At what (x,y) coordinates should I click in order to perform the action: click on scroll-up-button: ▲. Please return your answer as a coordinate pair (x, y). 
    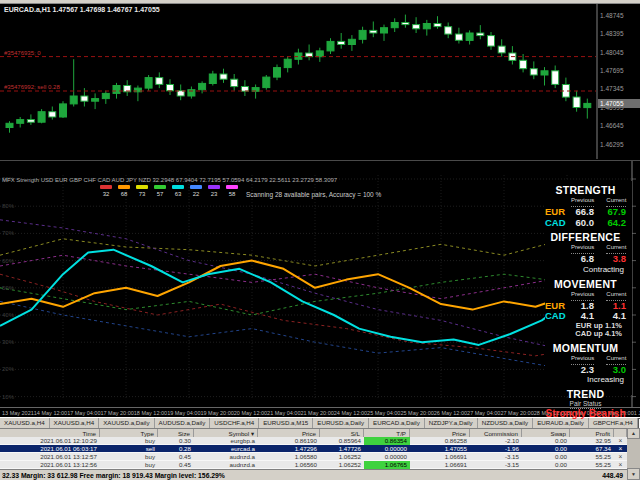
    Looking at the image, I should click on (634, 434).